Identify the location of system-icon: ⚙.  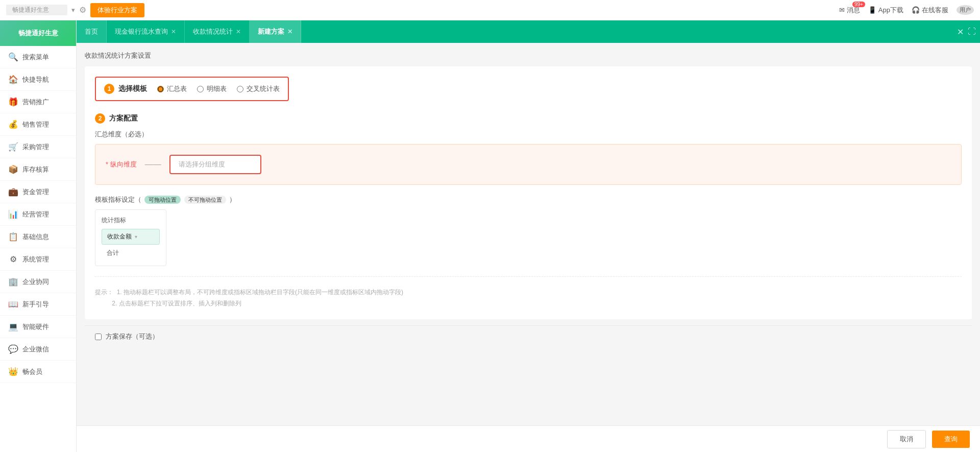
(13, 259).